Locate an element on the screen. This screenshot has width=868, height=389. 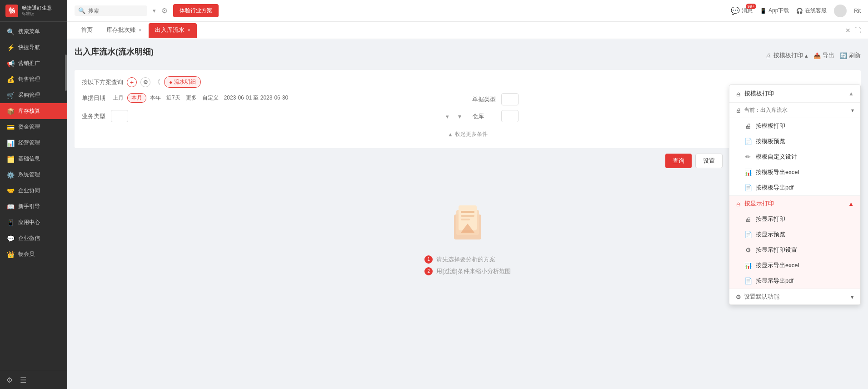
app-download-link: 📱 App下载 is located at coordinates (774, 11).